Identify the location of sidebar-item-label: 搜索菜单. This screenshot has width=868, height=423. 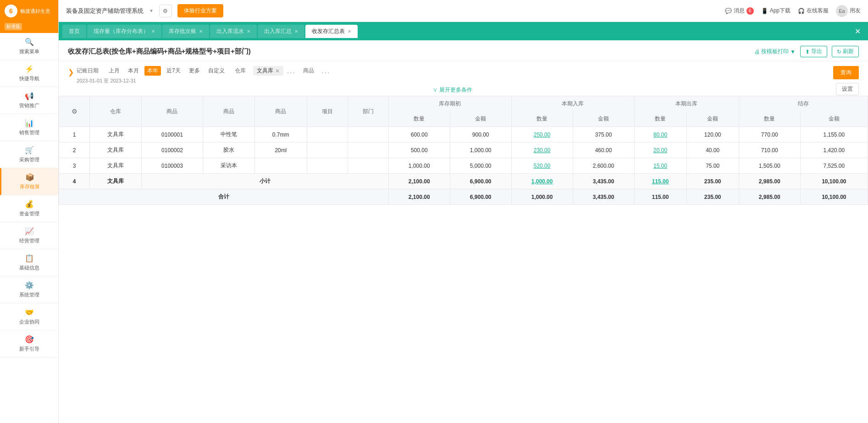
(29, 51).